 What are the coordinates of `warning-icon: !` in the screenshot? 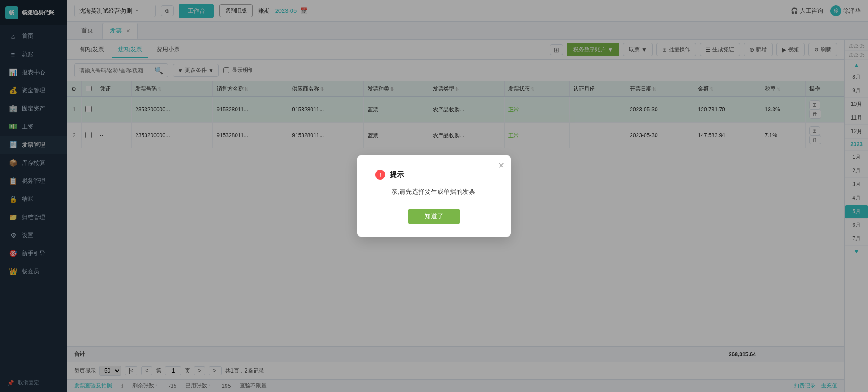 It's located at (380, 175).